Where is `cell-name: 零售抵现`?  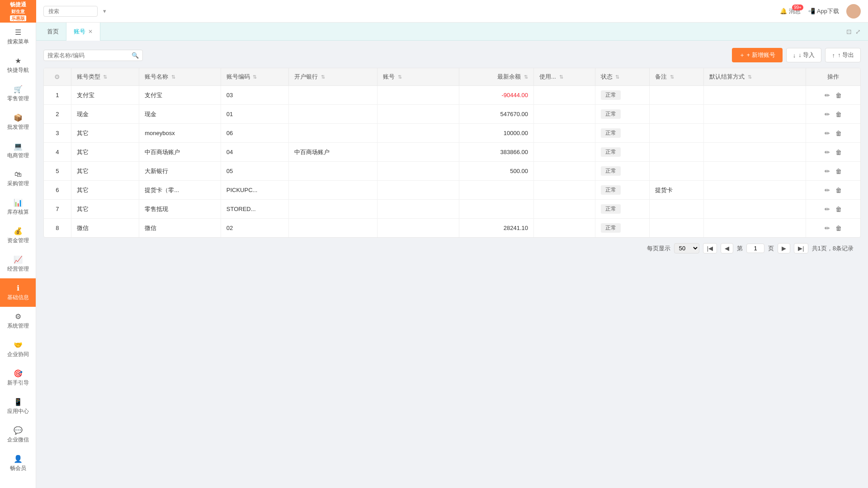 cell-name: 零售抵现 is located at coordinates (180, 209).